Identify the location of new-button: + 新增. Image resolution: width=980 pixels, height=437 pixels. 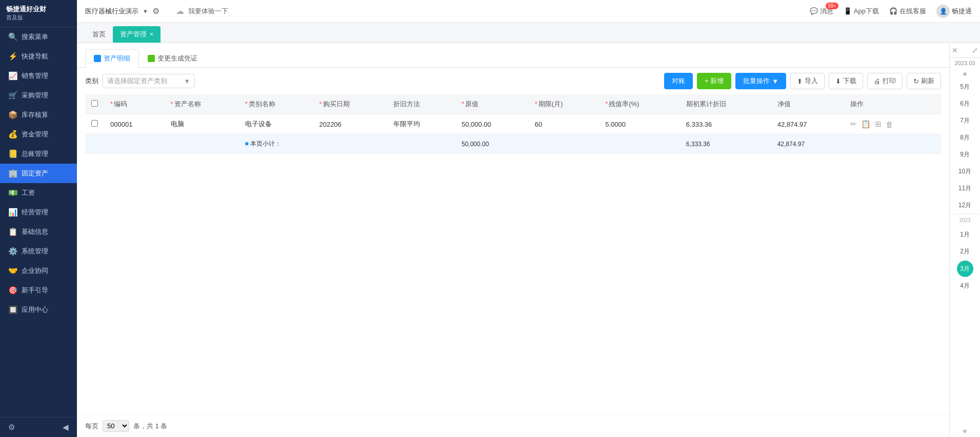
(714, 81).